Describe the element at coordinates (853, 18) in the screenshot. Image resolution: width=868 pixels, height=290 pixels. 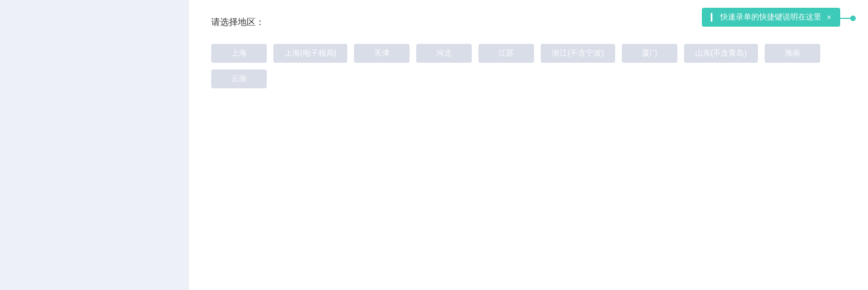
I see `tooltip-dot` at that location.